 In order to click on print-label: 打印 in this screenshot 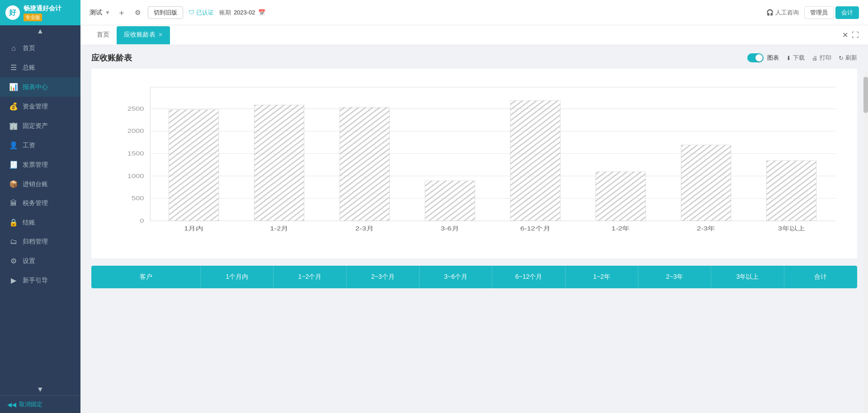, I will do `click(826, 58)`.